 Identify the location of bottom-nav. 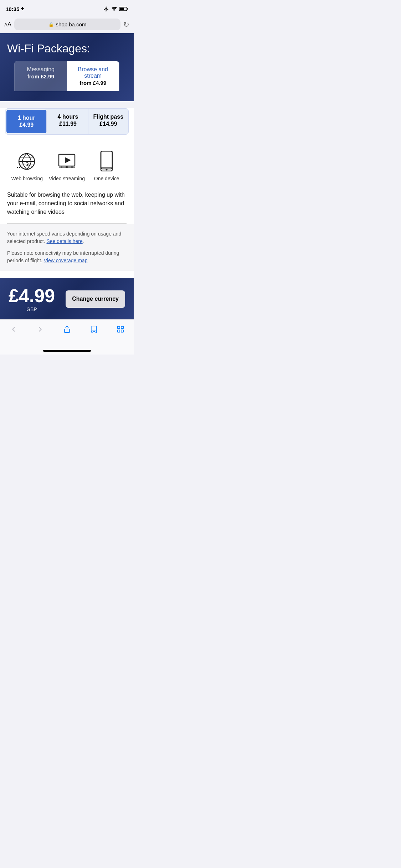
(67, 331).